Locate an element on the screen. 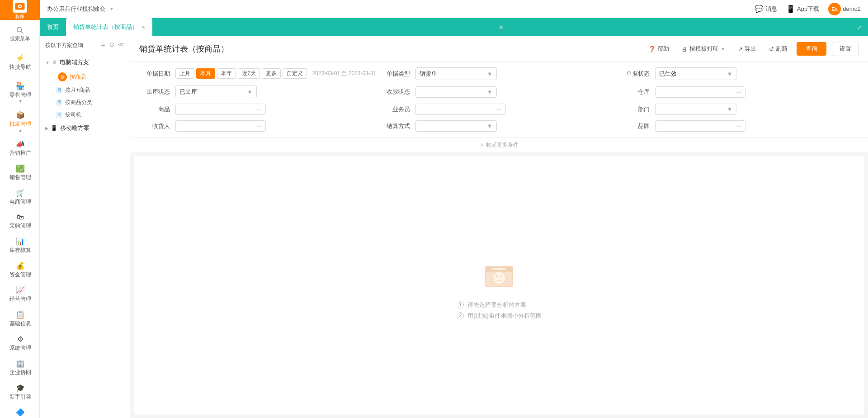  refresh-label: 刷新 is located at coordinates (782, 49).